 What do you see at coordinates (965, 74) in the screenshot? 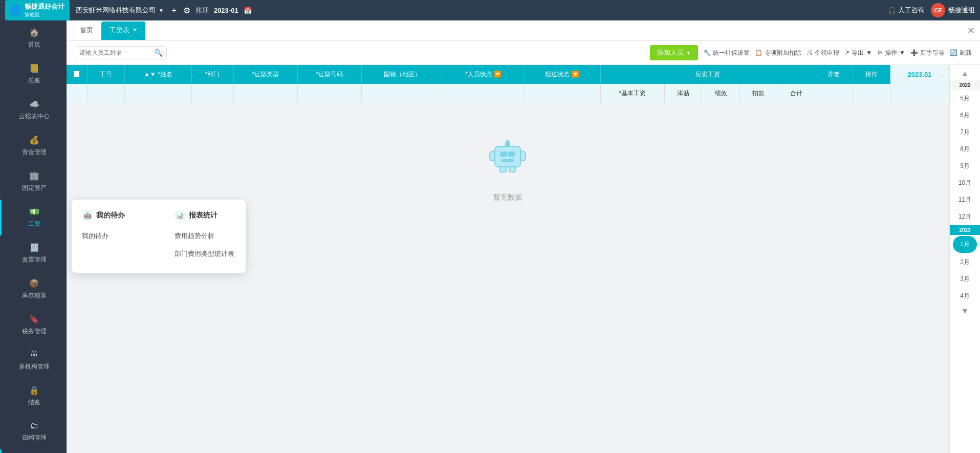
I see `panel-up-icon: ▲` at bounding box center [965, 74].